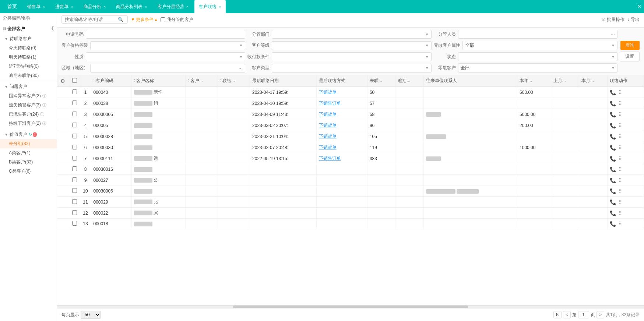  I want to click on sidebar-search-input, so click(30, 18).